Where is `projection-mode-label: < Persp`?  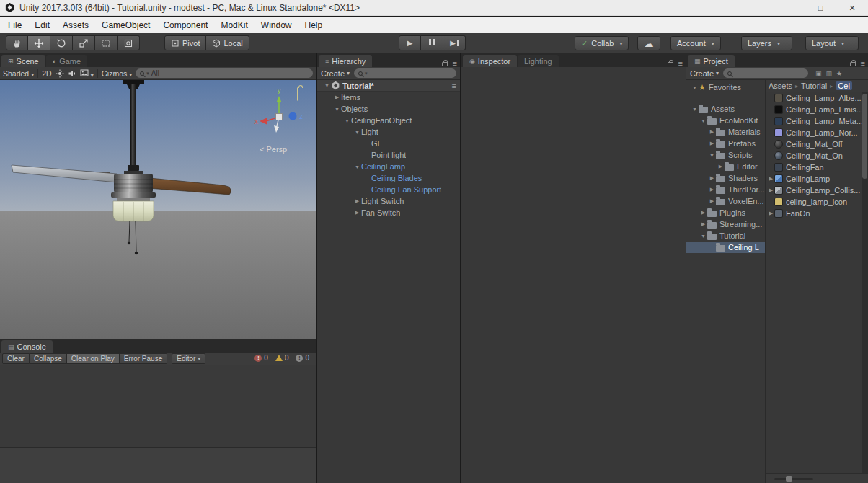 projection-mode-label: < Persp is located at coordinates (273, 149).